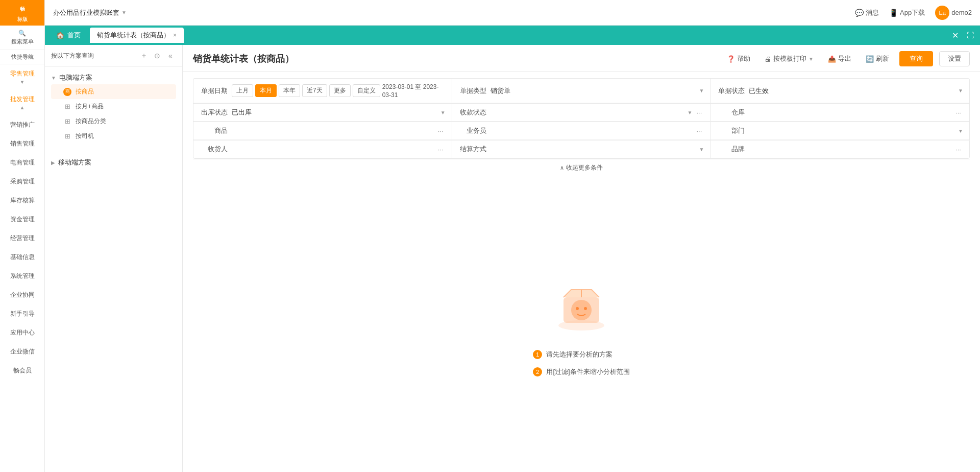  Describe the element at coordinates (22, 314) in the screenshot. I see `sidebar-item-guide: 新手引导` at that location.